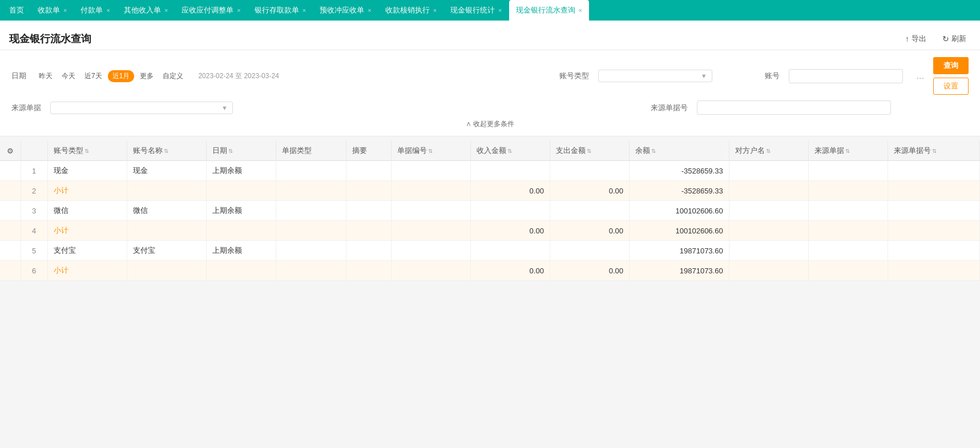 The width and height of the screenshot is (980, 448). Describe the element at coordinates (211, 10) in the screenshot. I see `nav-item-ar-ap-adjust: 应收应付调整单 ×` at that location.